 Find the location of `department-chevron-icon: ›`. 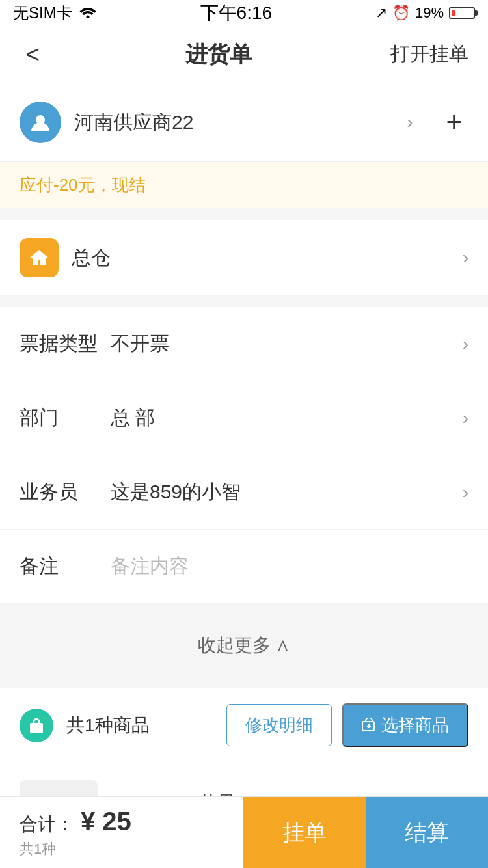

department-chevron-icon: › is located at coordinates (466, 418).